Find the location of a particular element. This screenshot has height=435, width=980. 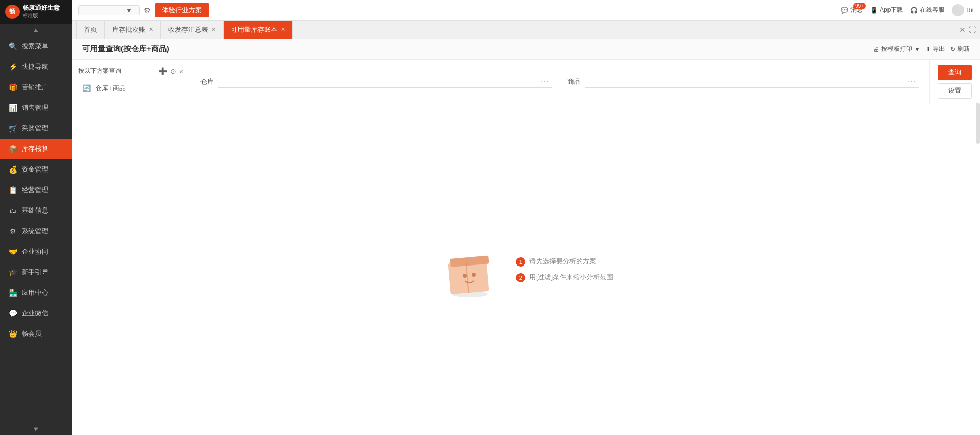

sidebar-item-operation: 📋 经营管理 is located at coordinates (36, 190).